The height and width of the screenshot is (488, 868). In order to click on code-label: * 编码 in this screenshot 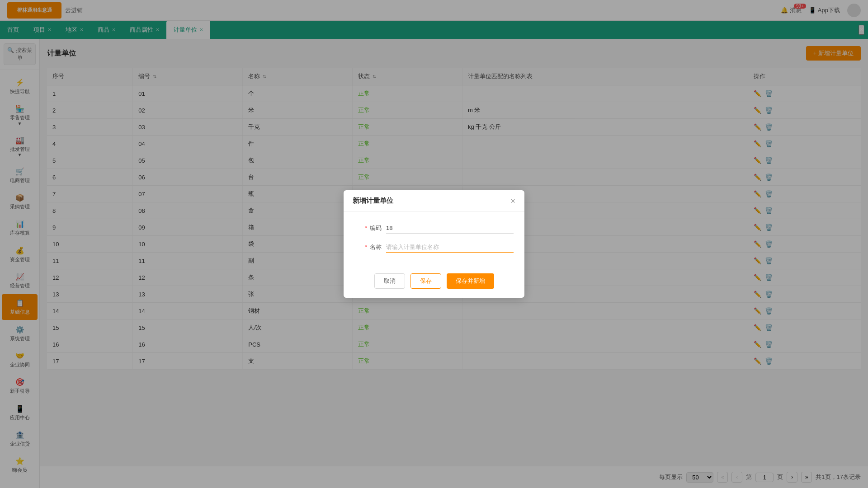, I will do `click(368, 228)`.